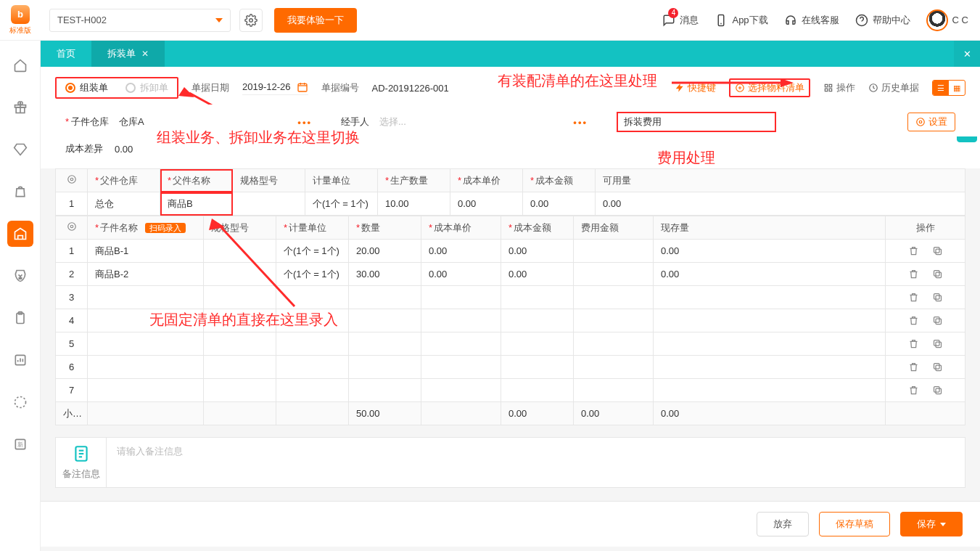 The image size is (980, 551). Describe the element at coordinates (535, 462) in the screenshot. I see `remark-input: 请输入备注信息` at that location.